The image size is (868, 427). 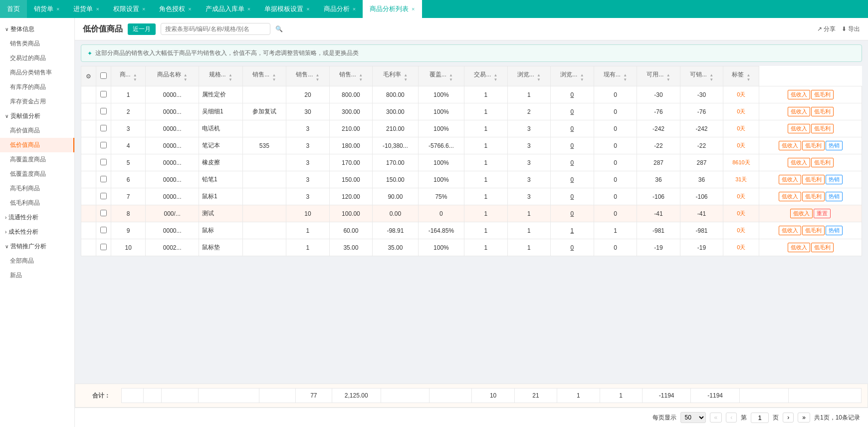 I want to click on th-gross-rate: 毛利率 ▲▼, so click(x=395, y=76).